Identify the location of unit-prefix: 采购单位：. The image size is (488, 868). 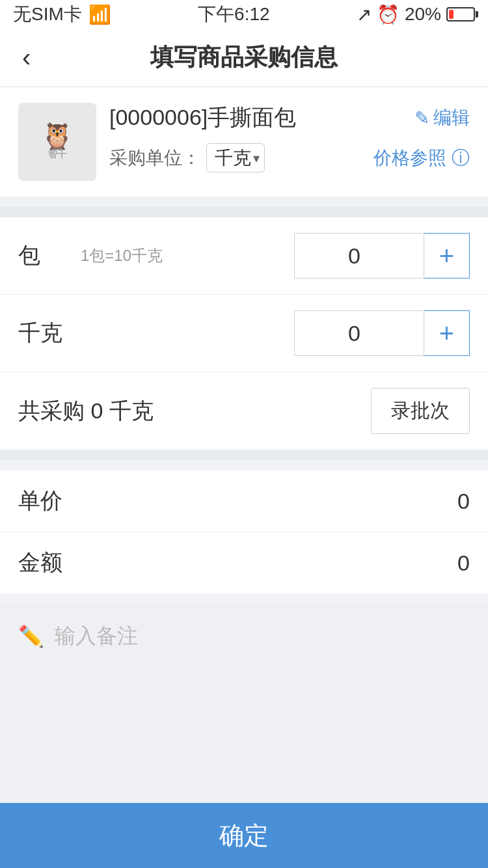
(155, 157).